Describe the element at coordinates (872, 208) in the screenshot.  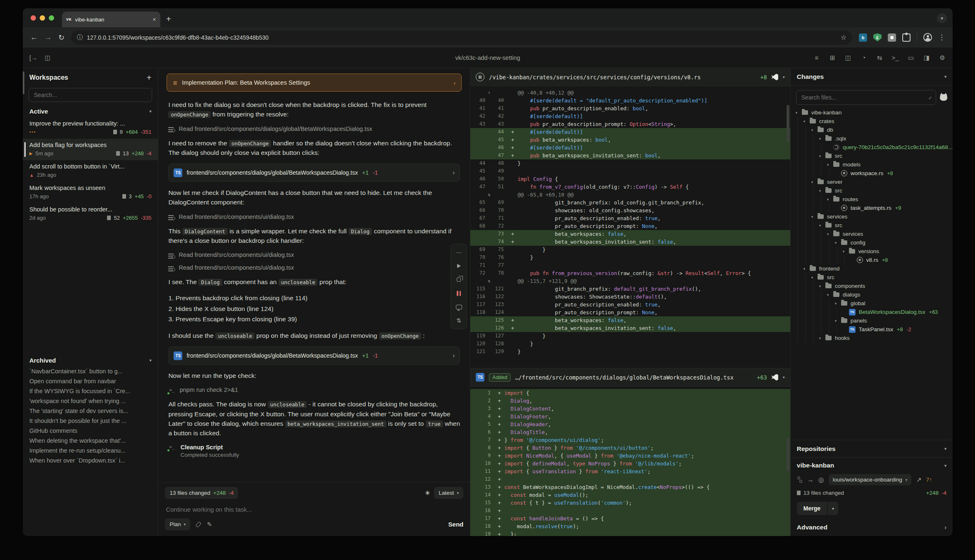
I see `tree-file: Rtask_attempts.rs+9` at that location.